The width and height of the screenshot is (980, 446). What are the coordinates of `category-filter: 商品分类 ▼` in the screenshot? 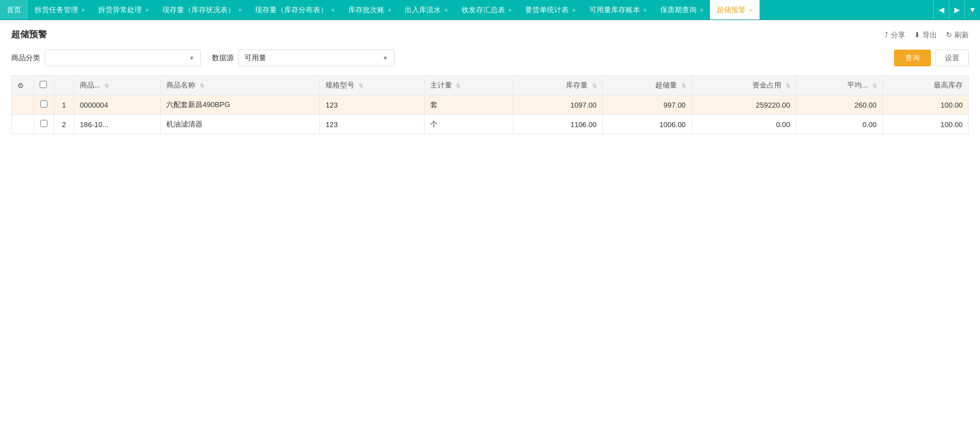 It's located at (106, 58).